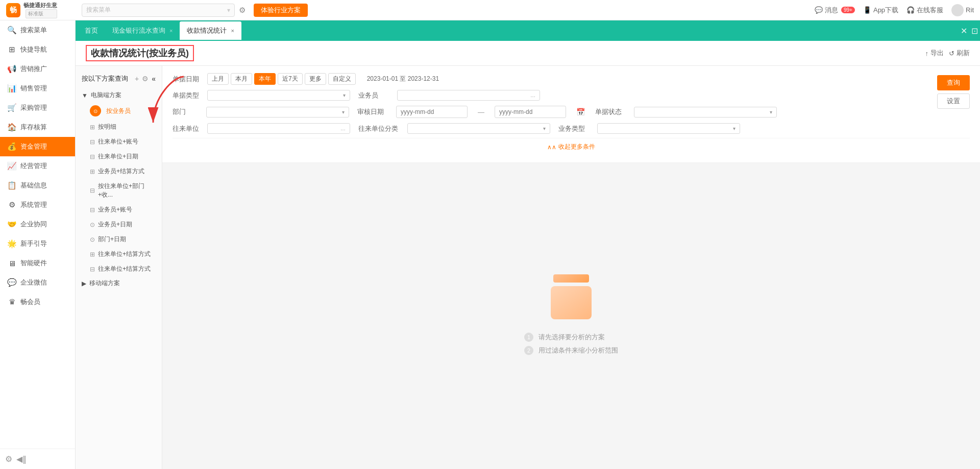  I want to click on sidebar-item-vip: ♛ 畅会员, so click(38, 302).